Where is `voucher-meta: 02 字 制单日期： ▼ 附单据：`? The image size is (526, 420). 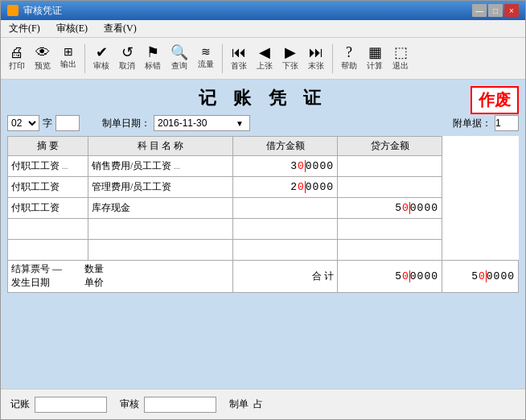
voucher-meta: 02 字 制单日期： ▼ 附单据： is located at coordinates (263, 123).